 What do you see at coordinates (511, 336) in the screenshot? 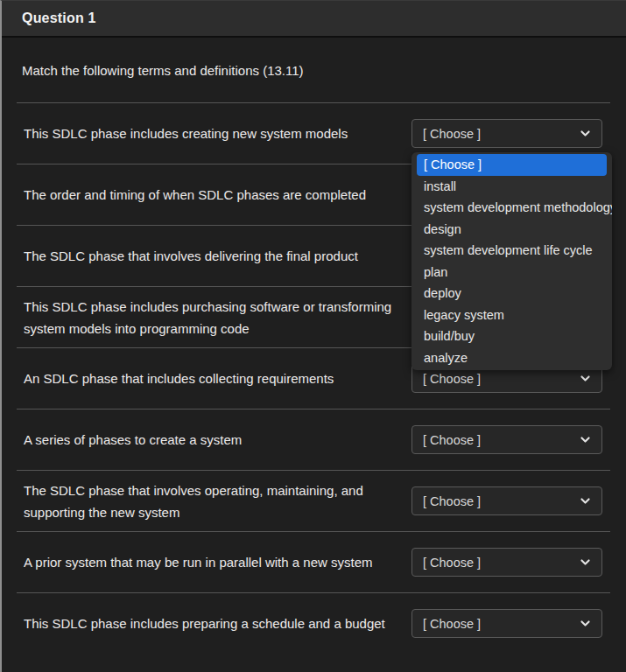
I see `dropdown-option: build/buy` at bounding box center [511, 336].